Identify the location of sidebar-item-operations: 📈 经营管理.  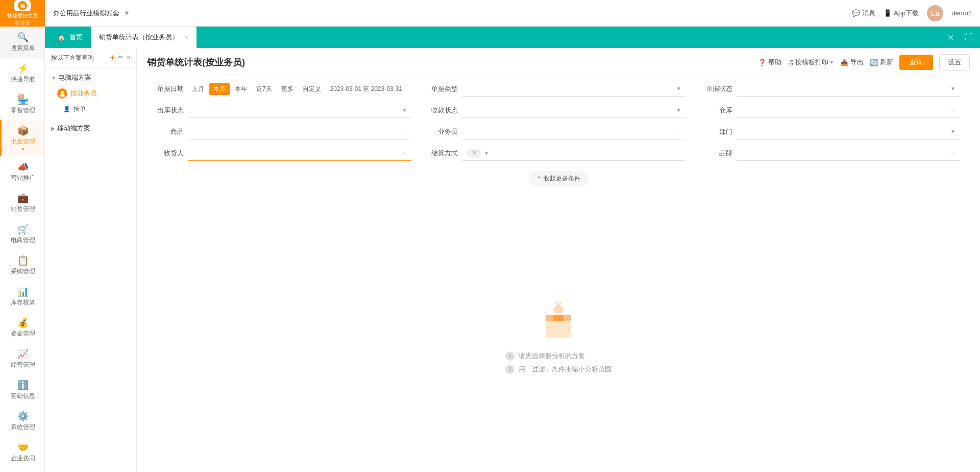
(22, 359).